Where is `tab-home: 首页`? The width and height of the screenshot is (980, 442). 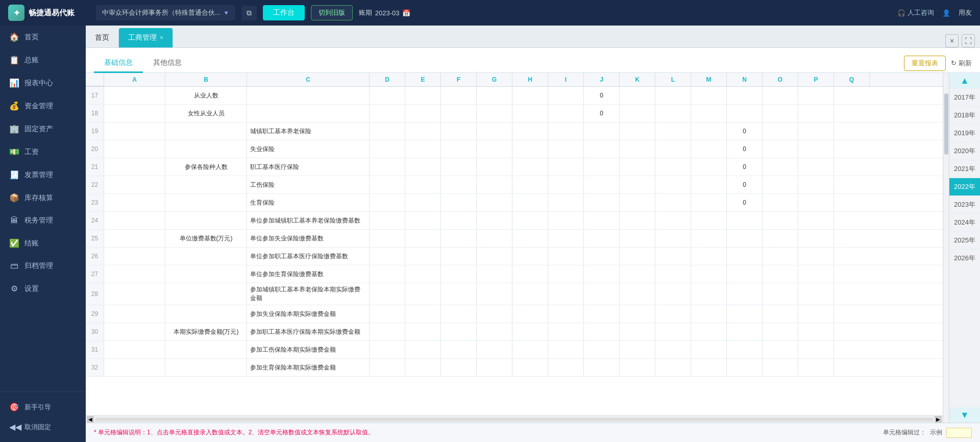
tab-home: 首页 is located at coordinates (102, 38).